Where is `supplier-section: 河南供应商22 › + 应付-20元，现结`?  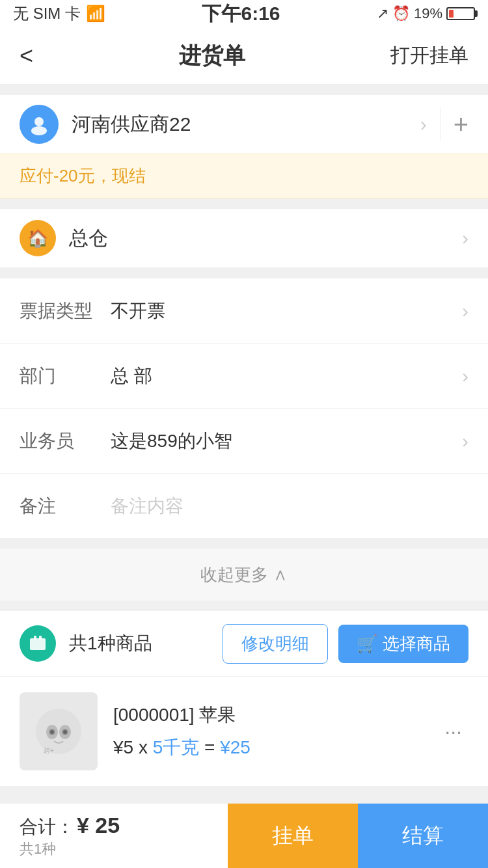 supplier-section: 河南供应商22 › + 应付-20元，现结 is located at coordinates (244, 147).